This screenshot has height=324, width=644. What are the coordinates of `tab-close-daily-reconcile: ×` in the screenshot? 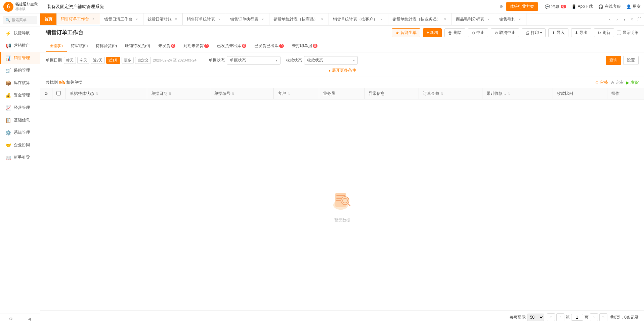 It's located at (176, 19).